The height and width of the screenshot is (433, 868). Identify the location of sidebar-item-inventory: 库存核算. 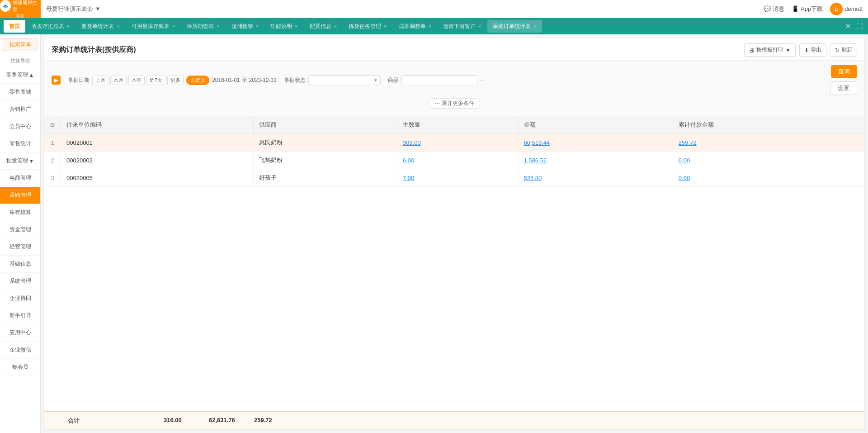
(20, 213).